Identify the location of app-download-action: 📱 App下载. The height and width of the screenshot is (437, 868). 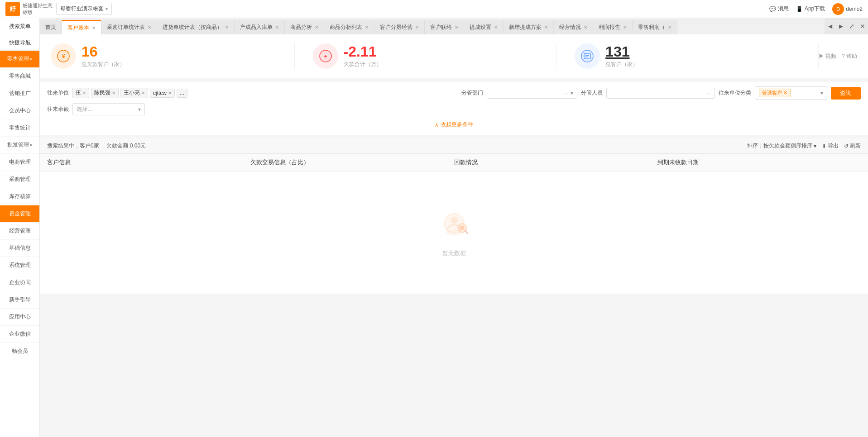
(810, 9).